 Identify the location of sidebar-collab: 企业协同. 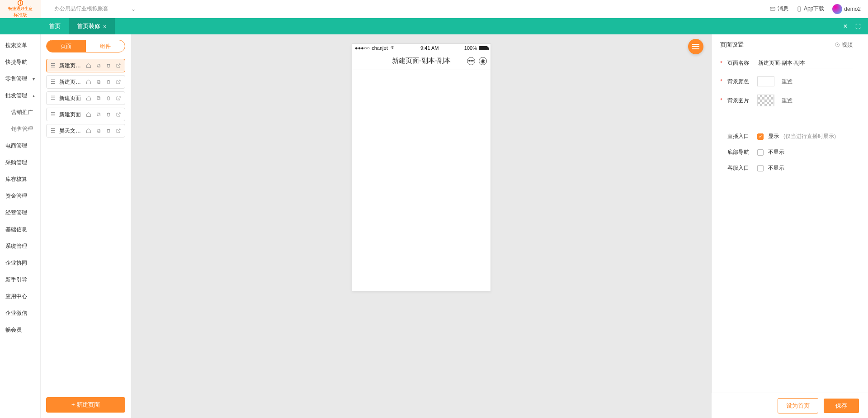
(20, 263).